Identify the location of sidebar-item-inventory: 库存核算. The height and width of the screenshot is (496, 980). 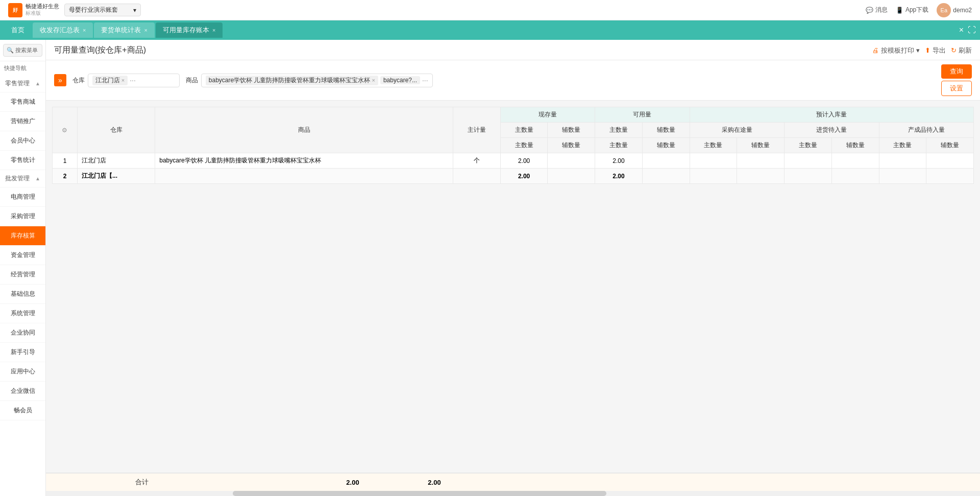
(22, 236).